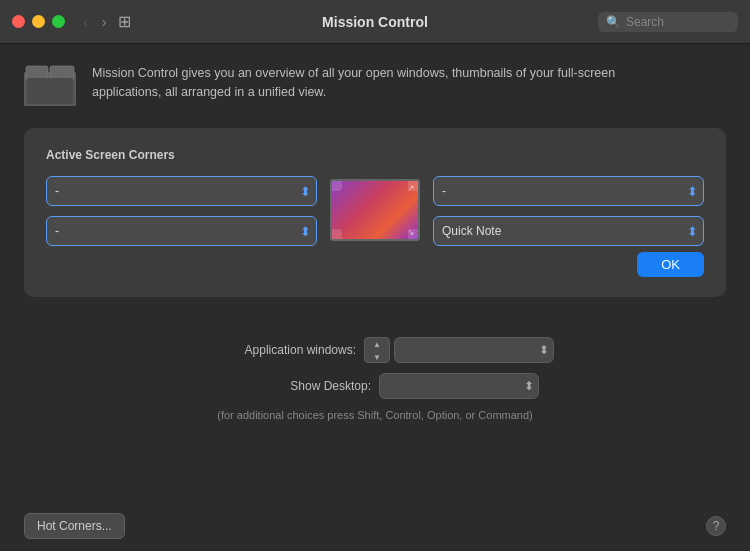 The height and width of the screenshot is (551, 750). Describe the element at coordinates (716, 526) in the screenshot. I see `help-button: ?` at that location.